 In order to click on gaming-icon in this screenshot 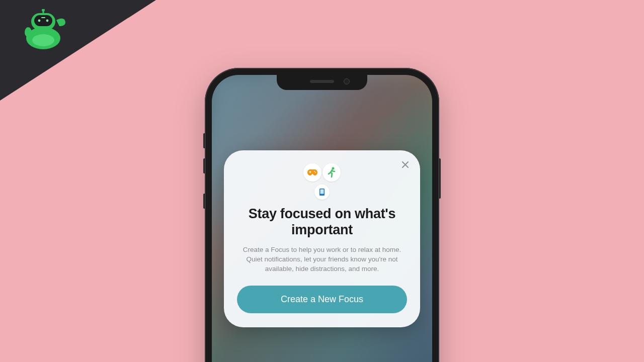, I will do `click(312, 172)`.